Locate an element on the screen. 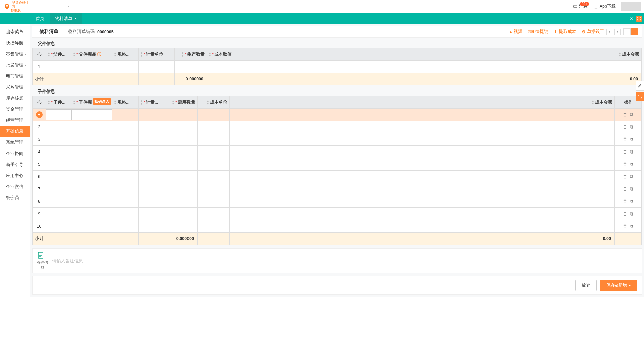 This screenshot has height=362, width=644. sidebar-item: 应用中心 is located at coordinates (15, 176).